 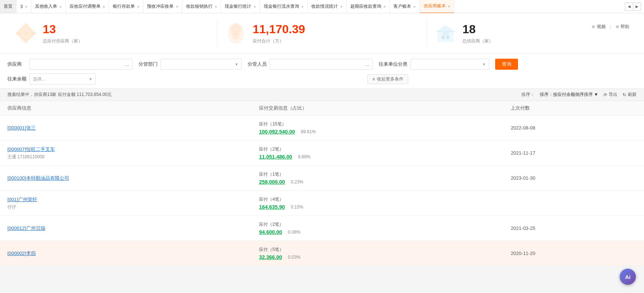 What do you see at coordinates (434, 64) in the screenshot?
I see `filter-category: 往来单位分类 ▼` at bounding box center [434, 64].